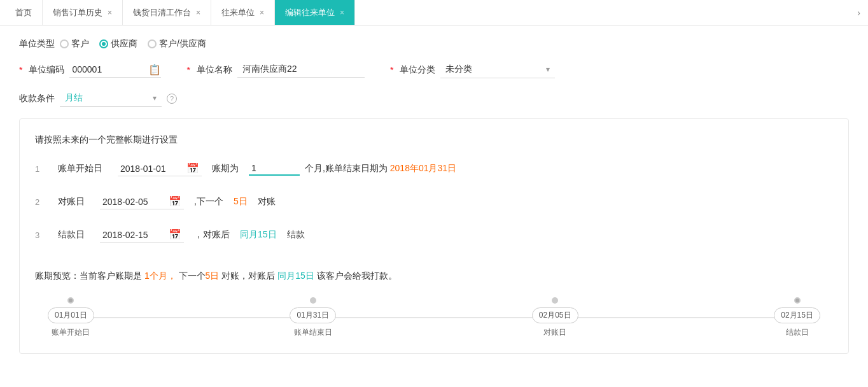 The image size is (868, 387). Describe the element at coordinates (160, 276) in the screenshot. I see `preview-part1: 1个月，` at that location.